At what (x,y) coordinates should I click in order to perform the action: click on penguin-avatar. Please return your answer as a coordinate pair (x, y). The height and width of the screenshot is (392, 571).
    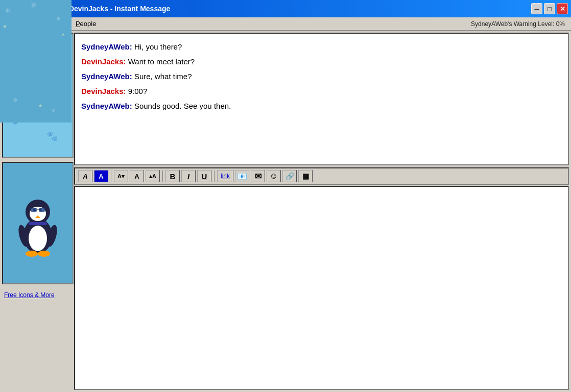
    Looking at the image, I should click on (38, 223).